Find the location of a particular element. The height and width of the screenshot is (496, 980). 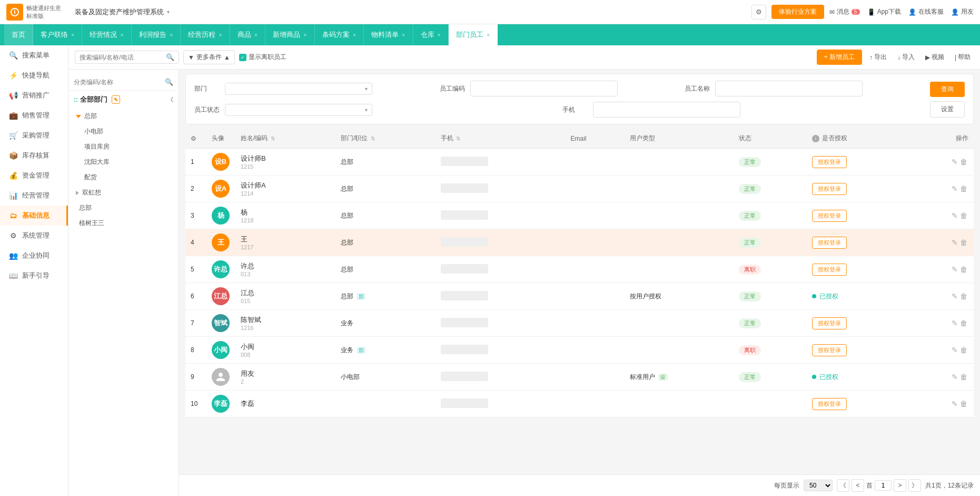

tab-barcode: 条码方案 × is located at coordinates (339, 35).